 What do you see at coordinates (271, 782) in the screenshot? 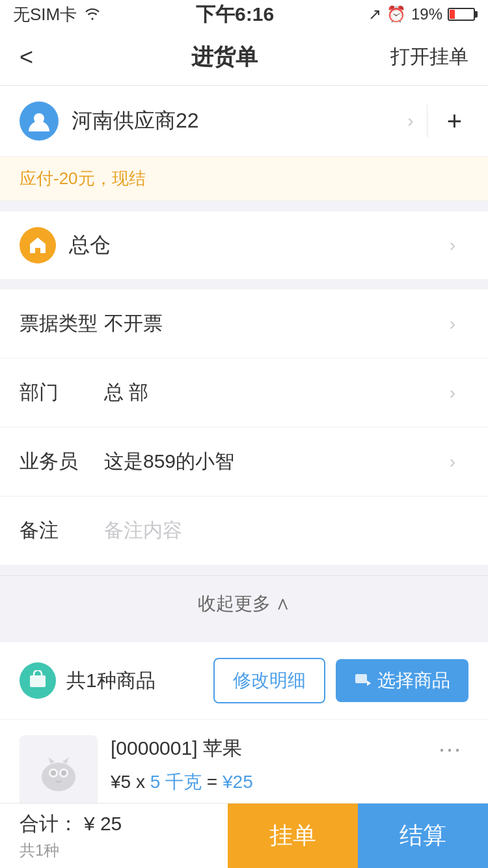
I see `product-price: ¥5 x 5 千克 = ¥25` at bounding box center [271, 782].